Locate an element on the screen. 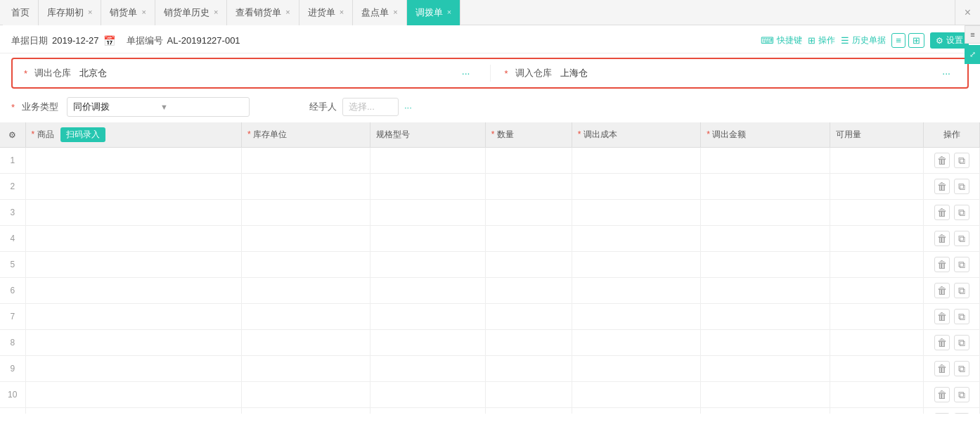  tab-sales-history-close: × is located at coordinates (216, 13).